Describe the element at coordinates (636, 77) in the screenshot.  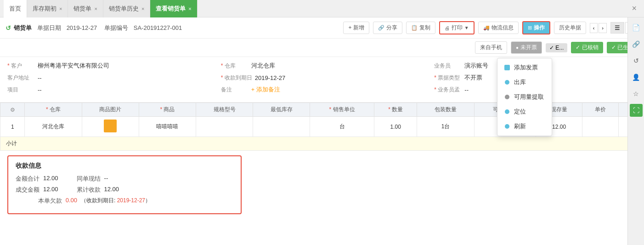
I see `panel-user-icon: 👤` at that location.